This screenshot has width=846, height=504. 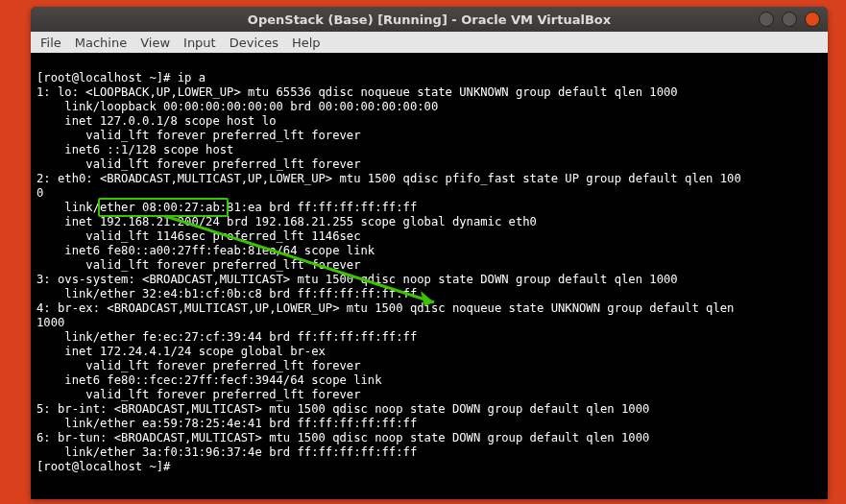 What do you see at coordinates (789, 19) in the screenshot?
I see `maximize-button` at bounding box center [789, 19].